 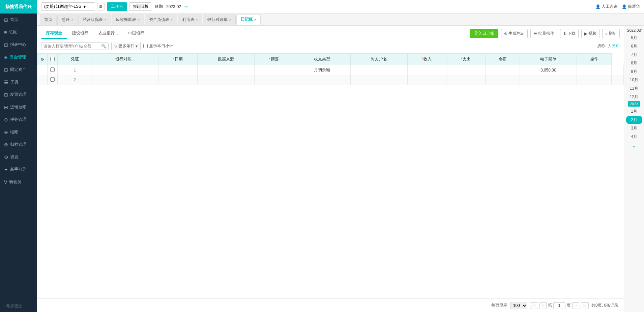 I want to click on tab-status-close: ×, so click(x=105, y=20).